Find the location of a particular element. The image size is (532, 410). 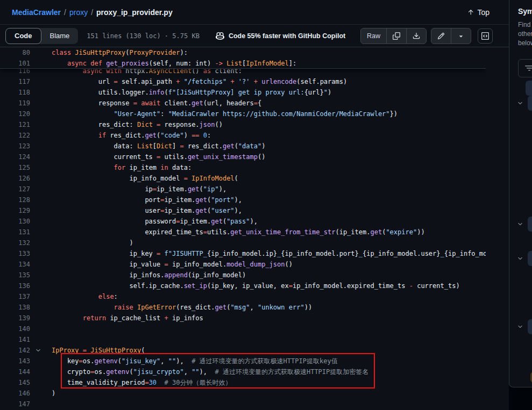

line-number: 130 is located at coordinates (15, 221).